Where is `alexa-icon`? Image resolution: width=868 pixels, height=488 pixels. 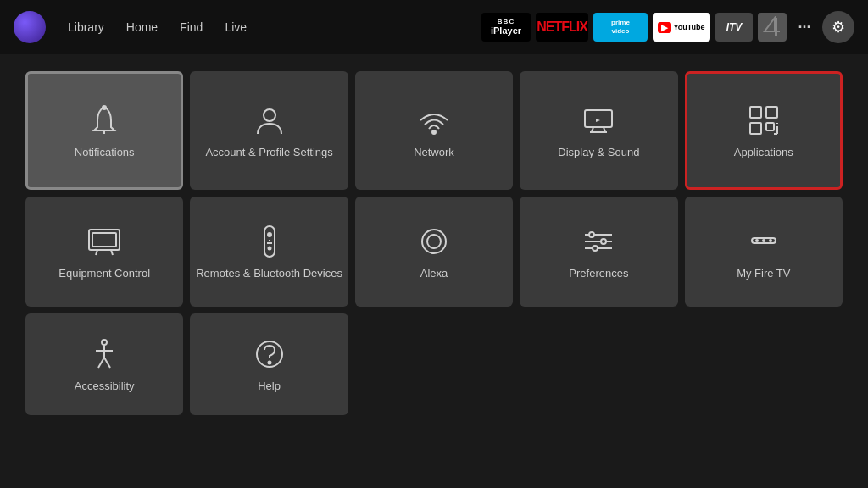
alexa-icon is located at coordinates (434, 241).